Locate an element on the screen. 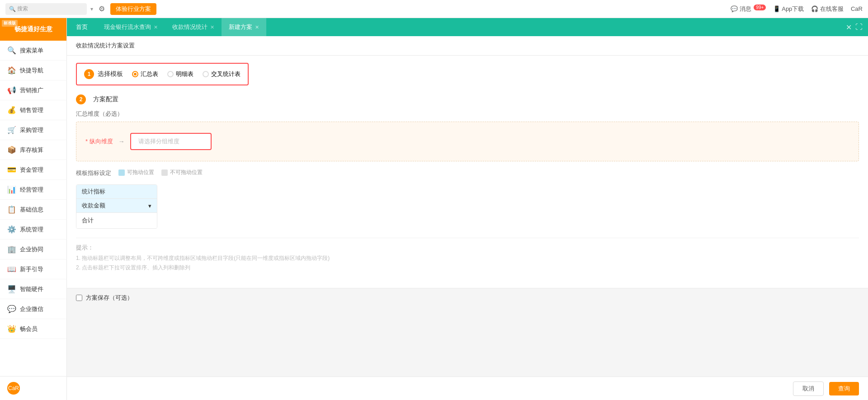 The width and height of the screenshot is (868, 400). nodrag-box-icon is located at coordinates (165, 173).